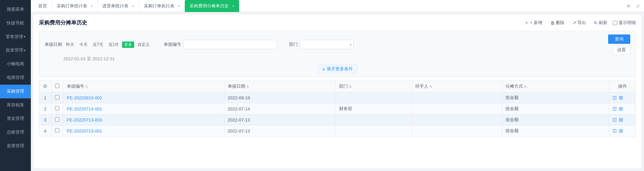  I want to click on date-btn-7days: 近7天, so click(98, 45).